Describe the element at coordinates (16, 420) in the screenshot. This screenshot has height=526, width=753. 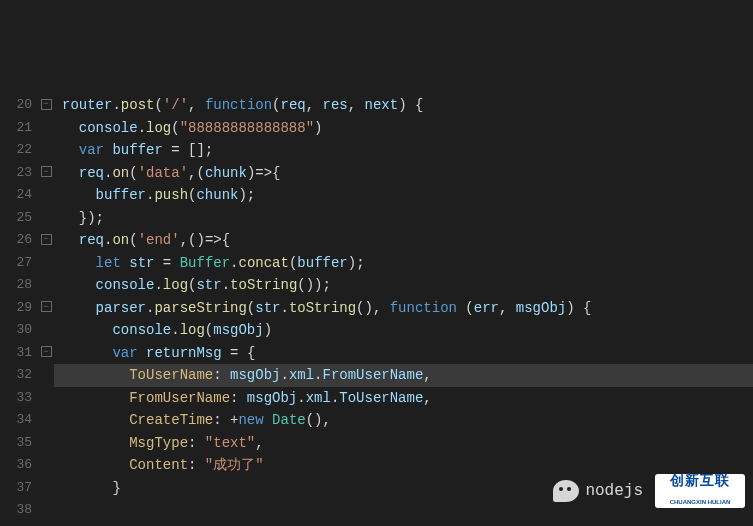
I see `line-number: 34` at that location.